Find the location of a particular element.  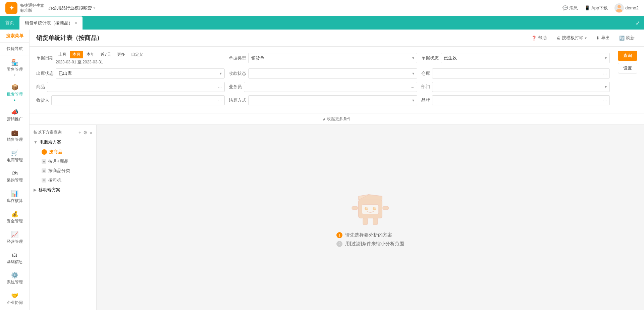

doc-type-chevron: ▾ is located at coordinates (413, 58).